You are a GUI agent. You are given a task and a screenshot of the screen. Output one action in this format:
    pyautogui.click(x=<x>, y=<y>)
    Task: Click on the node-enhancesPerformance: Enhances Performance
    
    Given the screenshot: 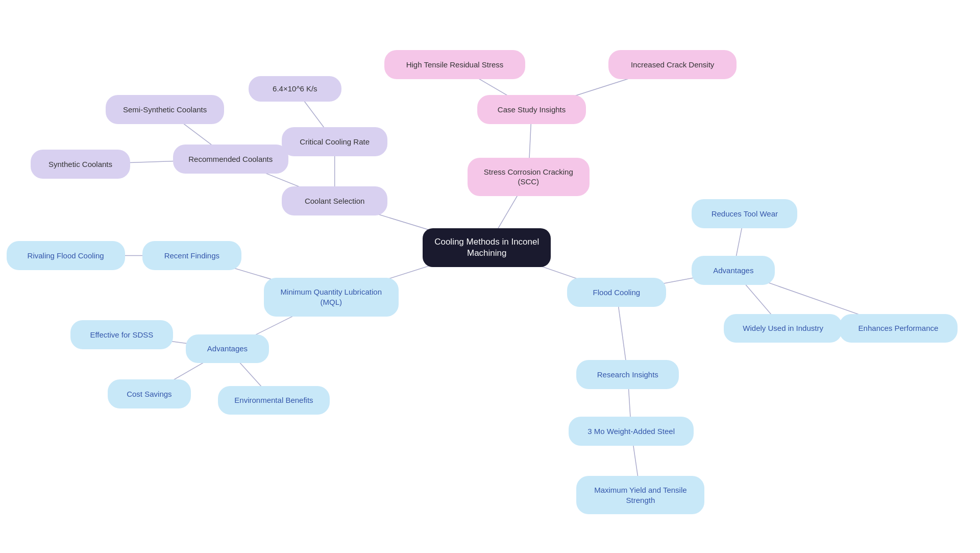 What is the action you would take?
    pyautogui.click(x=898, y=329)
    